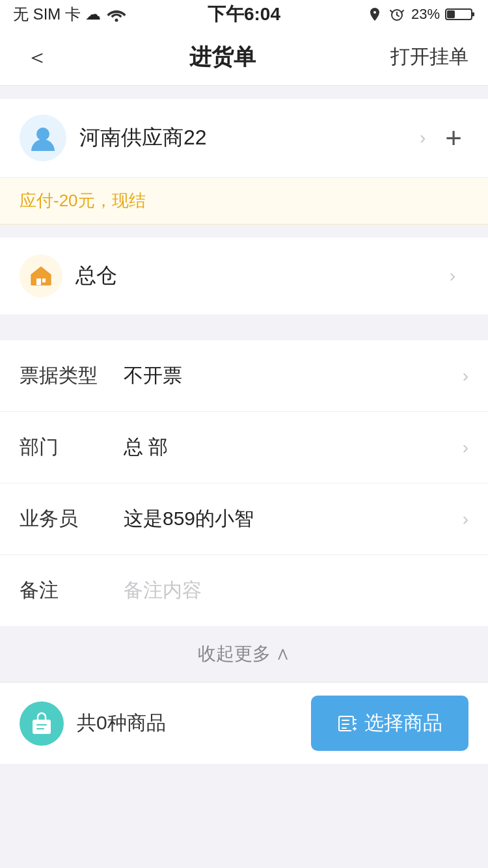 The image size is (488, 868). Describe the element at coordinates (41, 276) in the screenshot. I see `warehouse-icon` at that location.